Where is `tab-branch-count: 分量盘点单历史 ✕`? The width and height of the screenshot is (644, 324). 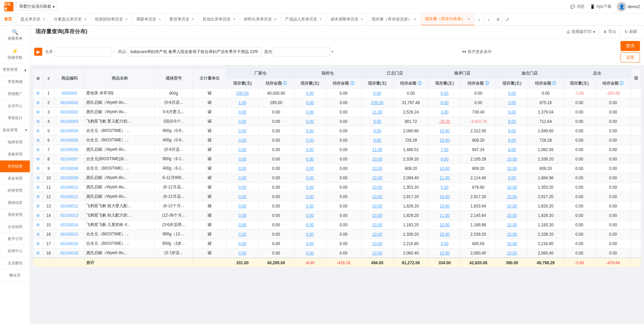
tab-branch-count: 分量盘点单历史 ✕ is located at coordinates (70, 19).